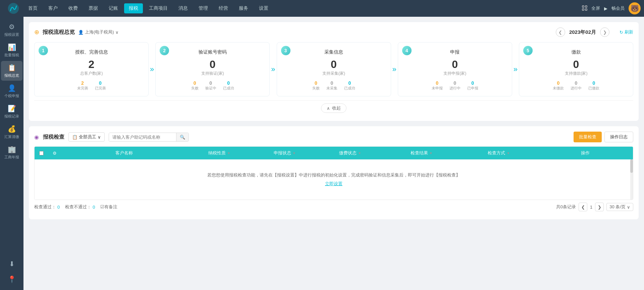 Image resolution: width=644 pixels, height=290 pixels. What do you see at coordinates (596, 8) in the screenshot?
I see `fullscreen-label: 全屏` at bounding box center [596, 8].